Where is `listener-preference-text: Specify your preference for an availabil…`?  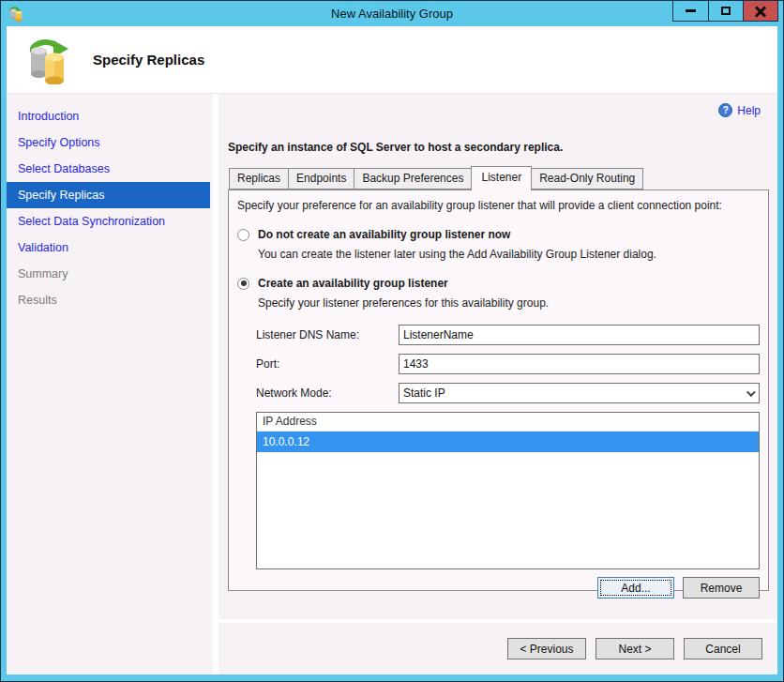 listener-preference-text: Specify your preference for an availabil… is located at coordinates (499, 205).